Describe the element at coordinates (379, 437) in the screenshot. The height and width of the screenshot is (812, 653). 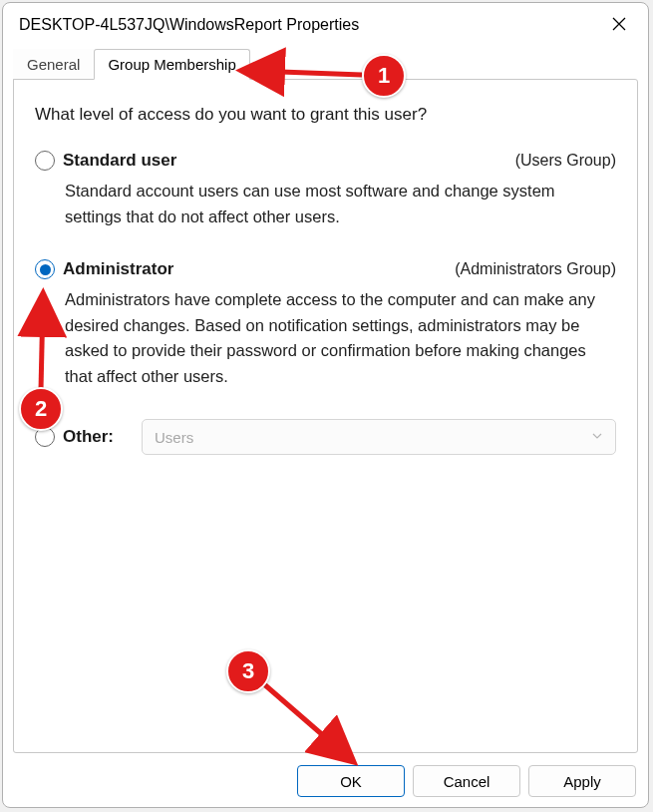
I see `other-group-dropdown: Users` at that location.